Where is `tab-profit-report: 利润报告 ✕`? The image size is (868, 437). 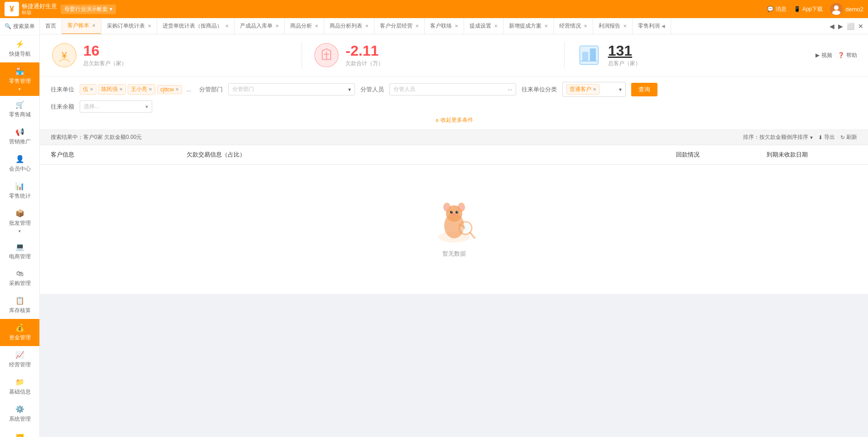 tab-profit-report: 利润报告 ✕ is located at coordinates (613, 26).